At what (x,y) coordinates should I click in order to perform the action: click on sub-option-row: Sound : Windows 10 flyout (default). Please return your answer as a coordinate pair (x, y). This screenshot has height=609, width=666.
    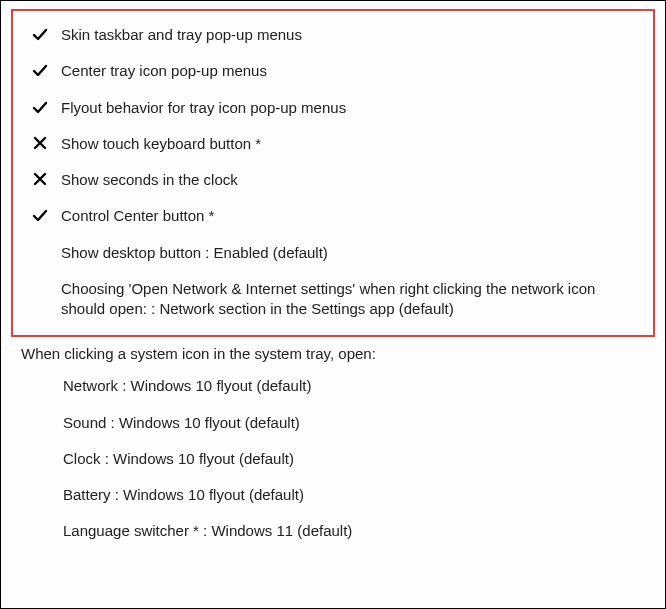
    Looking at the image, I should click on (354, 423).